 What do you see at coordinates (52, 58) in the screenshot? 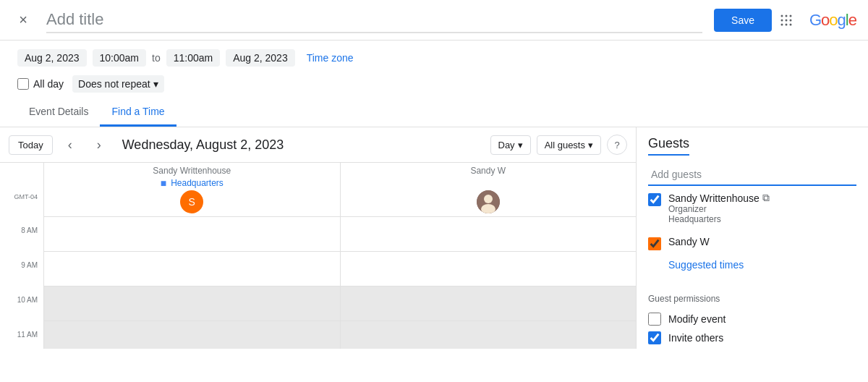
I see `start-date-chip: Aug 2, 2023` at bounding box center [52, 58].